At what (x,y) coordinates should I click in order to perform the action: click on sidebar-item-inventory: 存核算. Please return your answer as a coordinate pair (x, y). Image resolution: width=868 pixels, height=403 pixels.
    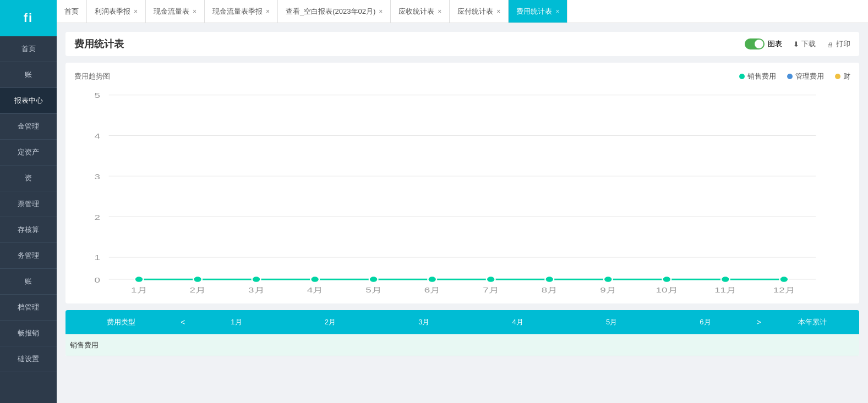
    Looking at the image, I should click on (29, 230).